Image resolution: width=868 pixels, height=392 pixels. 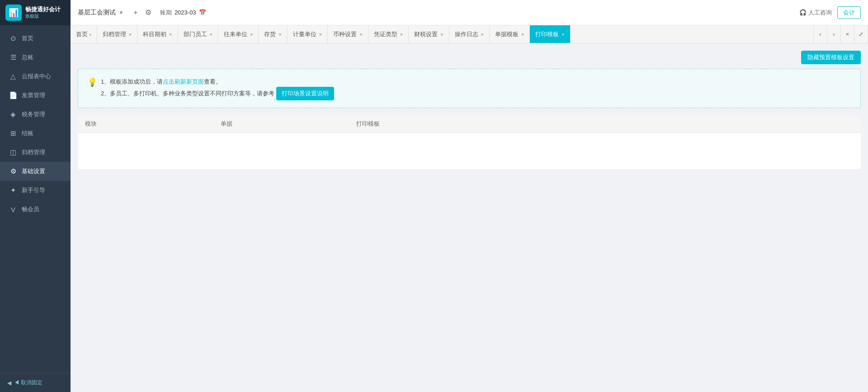 What do you see at coordinates (236, 34) in the screenshot?
I see `tab-vendor-label: 往来单位` at bounding box center [236, 34].